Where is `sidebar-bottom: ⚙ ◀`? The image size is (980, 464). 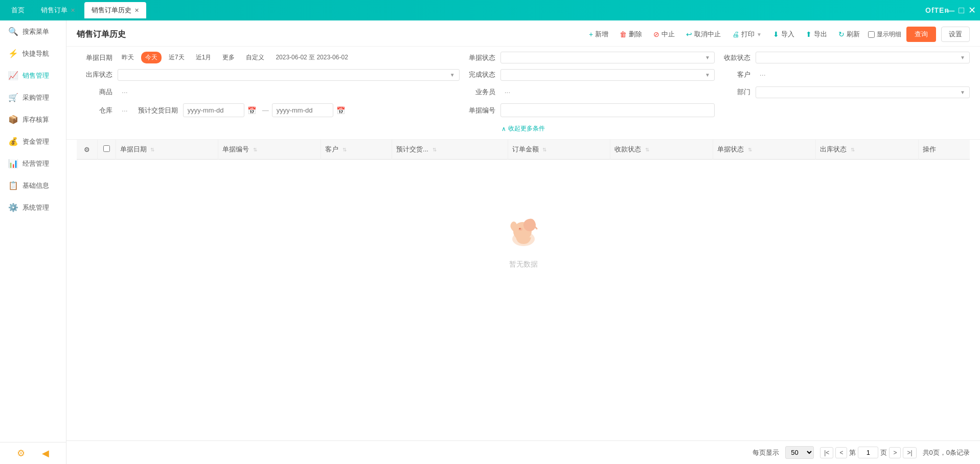
sidebar-bottom: ⚙ ◀ is located at coordinates (33, 453).